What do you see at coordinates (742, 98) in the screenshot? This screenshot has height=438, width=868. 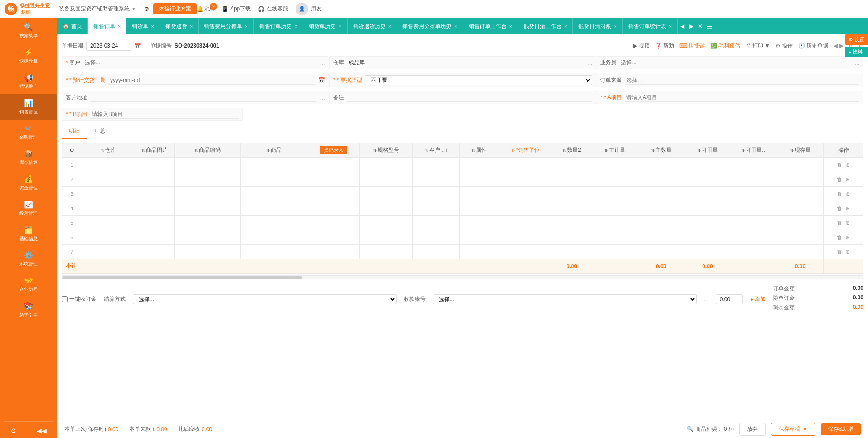 I see `a-project-input` at bounding box center [742, 98].